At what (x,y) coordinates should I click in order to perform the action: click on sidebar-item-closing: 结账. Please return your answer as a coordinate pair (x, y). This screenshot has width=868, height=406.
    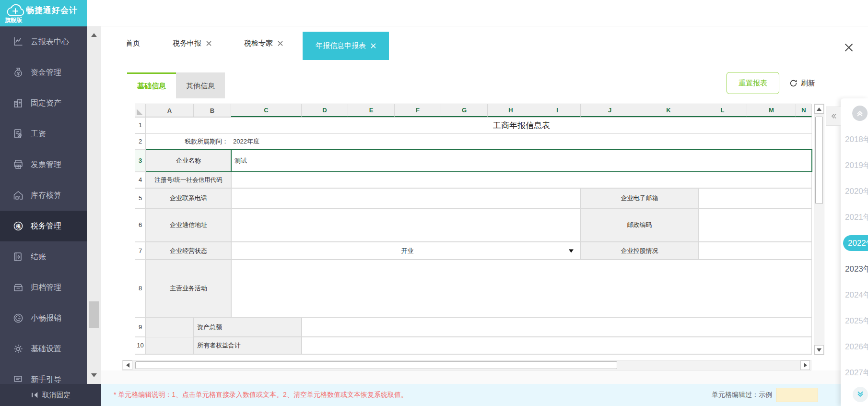
    Looking at the image, I should click on (43, 257).